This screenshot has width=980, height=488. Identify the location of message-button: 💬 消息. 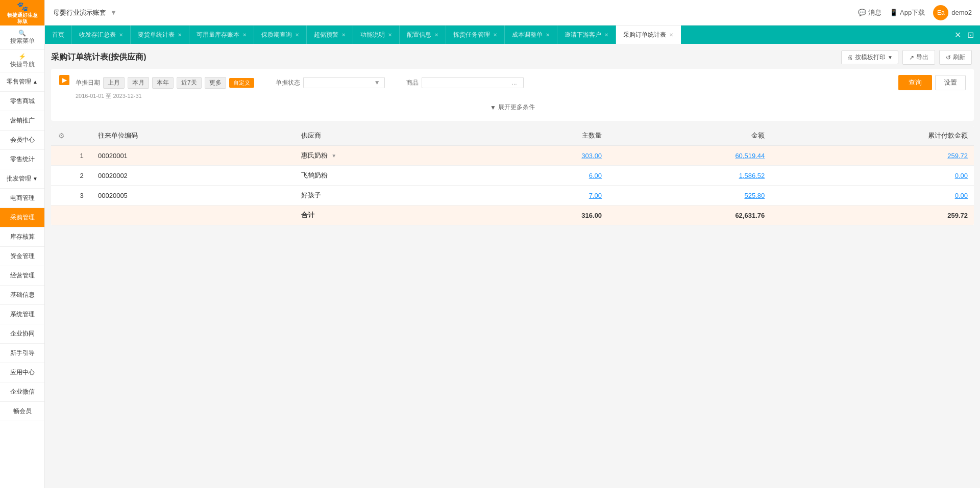
(870, 13).